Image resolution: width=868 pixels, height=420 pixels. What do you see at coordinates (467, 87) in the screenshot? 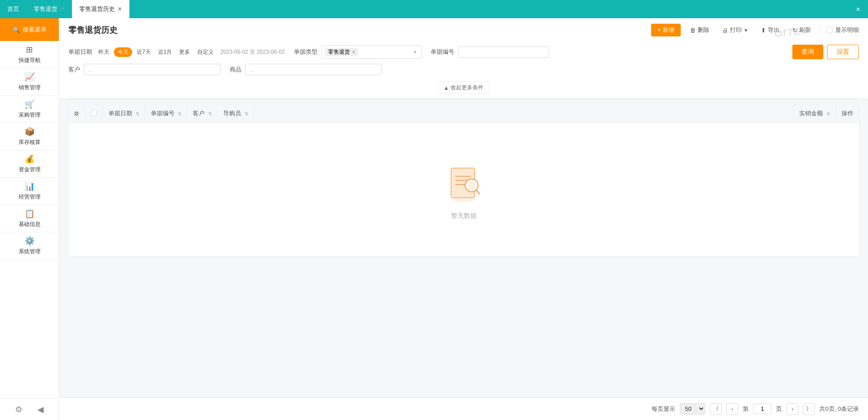
I see `collapse-label: 收起更多条件` at bounding box center [467, 87].